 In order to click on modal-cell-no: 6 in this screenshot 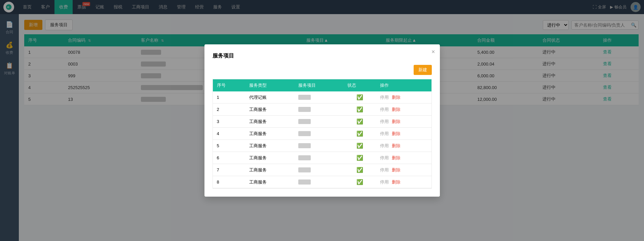, I will do `click(229, 158)`.